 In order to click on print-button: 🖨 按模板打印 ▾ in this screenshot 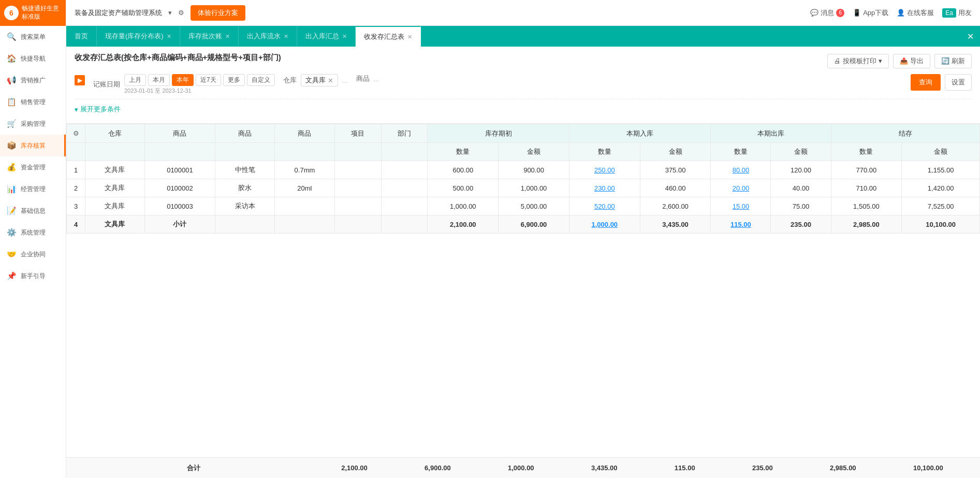, I will do `click(858, 61)`.